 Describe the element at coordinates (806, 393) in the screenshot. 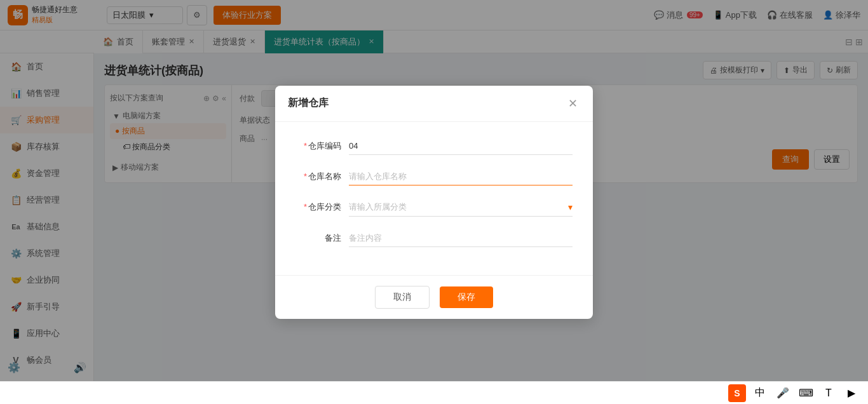

I see `keyboard-icon: ⌨` at that location.